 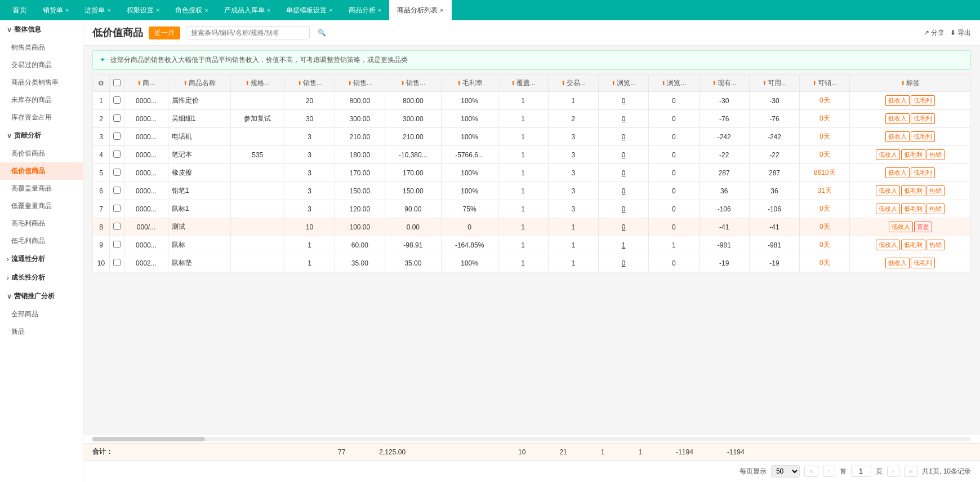 What do you see at coordinates (309, 10) in the screenshot?
I see `nav-template: 单据模板设置 ×` at bounding box center [309, 10].